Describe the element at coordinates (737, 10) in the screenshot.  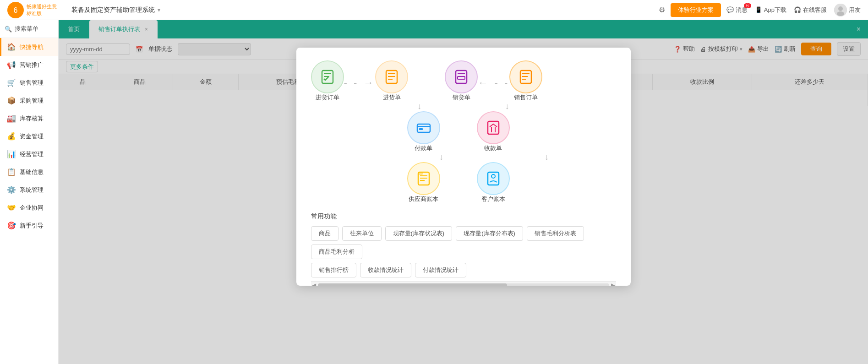
I see `message-action: 💬 消息 6` at that location.